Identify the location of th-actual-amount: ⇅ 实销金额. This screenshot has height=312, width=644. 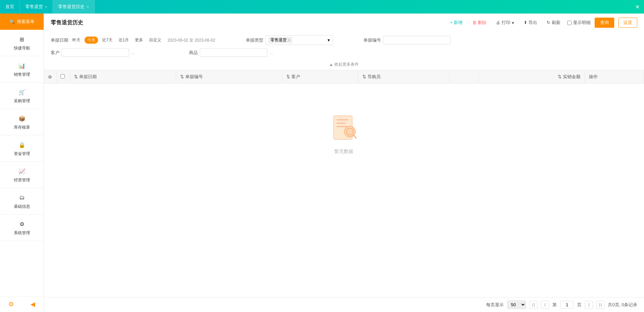
(531, 77).